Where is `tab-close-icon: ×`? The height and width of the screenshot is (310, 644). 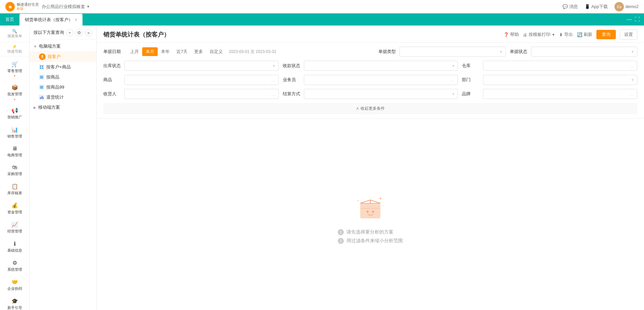 tab-close-icon: × is located at coordinates (76, 20).